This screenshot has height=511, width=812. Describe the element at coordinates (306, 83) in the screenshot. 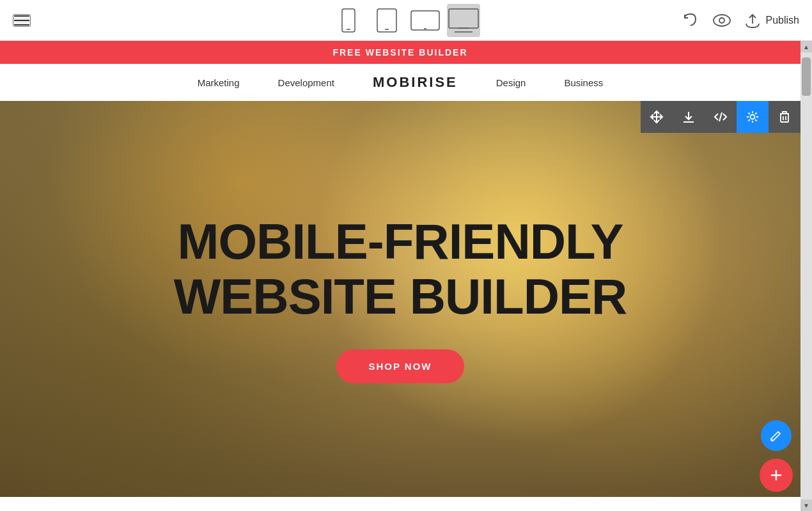

I see `nav-item-development: Development` at that location.